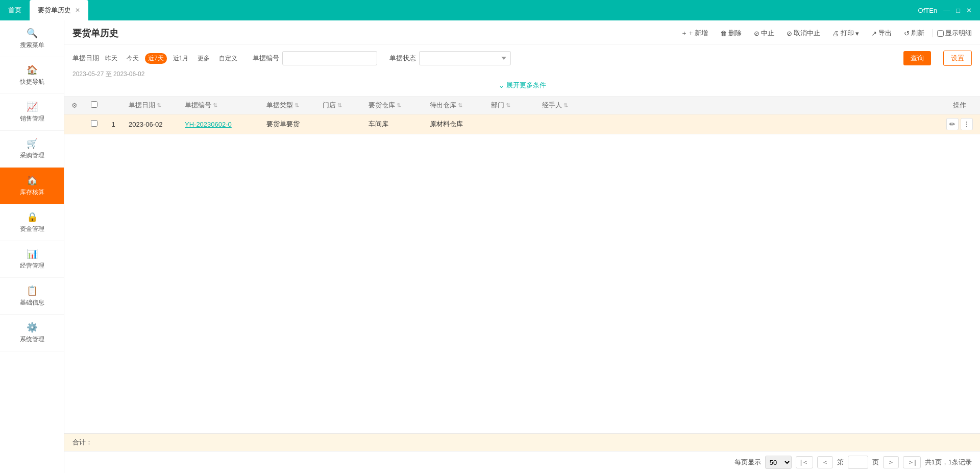 The image size is (980, 473). What do you see at coordinates (75, 125) in the screenshot?
I see `row-settings` at bounding box center [75, 125].